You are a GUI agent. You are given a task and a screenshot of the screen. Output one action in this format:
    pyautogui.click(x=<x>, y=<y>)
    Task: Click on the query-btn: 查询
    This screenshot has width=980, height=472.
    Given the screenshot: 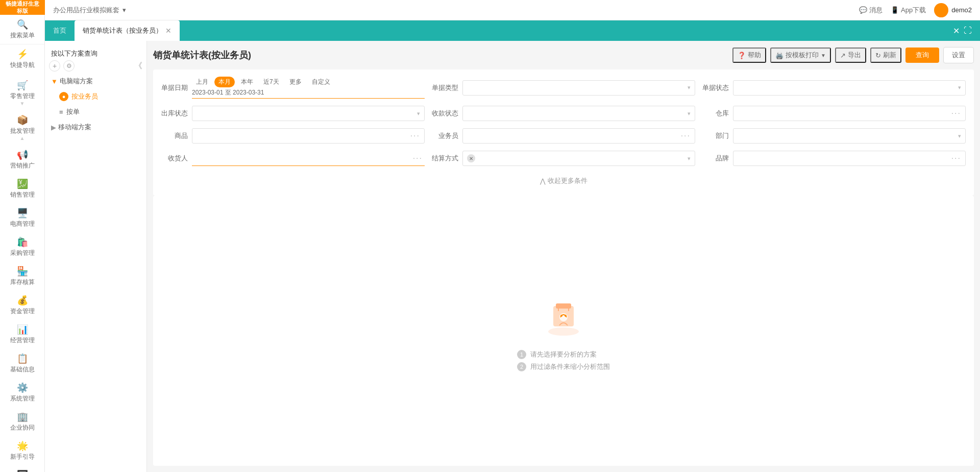 What is the action you would take?
    pyautogui.click(x=922, y=55)
    